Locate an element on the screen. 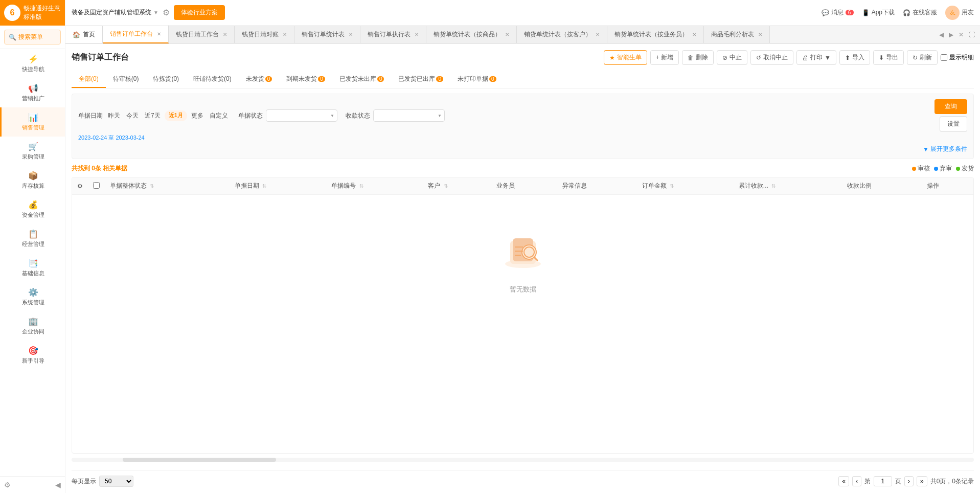 The image size is (980, 493). message-button: 💬 消息 6 is located at coordinates (837, 12).